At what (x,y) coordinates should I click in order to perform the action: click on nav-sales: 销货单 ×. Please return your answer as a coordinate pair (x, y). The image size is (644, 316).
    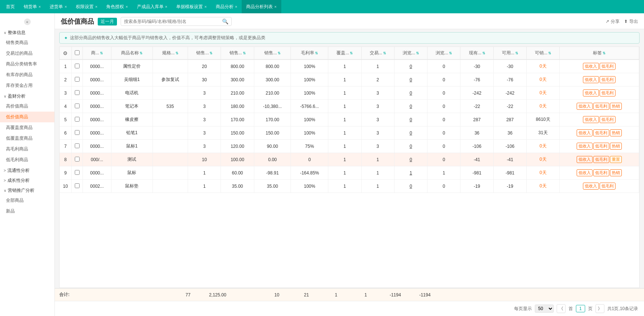
    Looking at the image, I should click on (32, 7).